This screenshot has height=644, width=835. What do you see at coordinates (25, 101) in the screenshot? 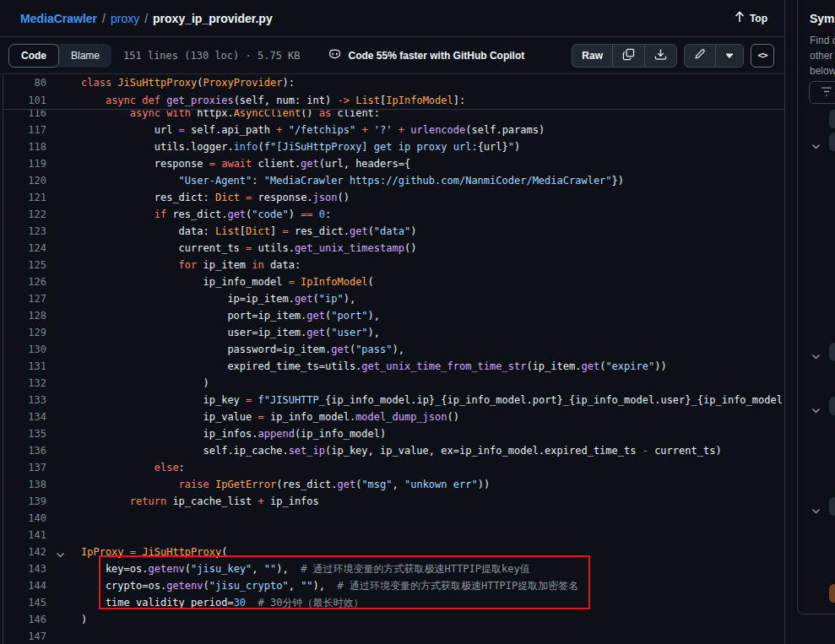
I see `line-number: 101` at bounding box center [25, 101].